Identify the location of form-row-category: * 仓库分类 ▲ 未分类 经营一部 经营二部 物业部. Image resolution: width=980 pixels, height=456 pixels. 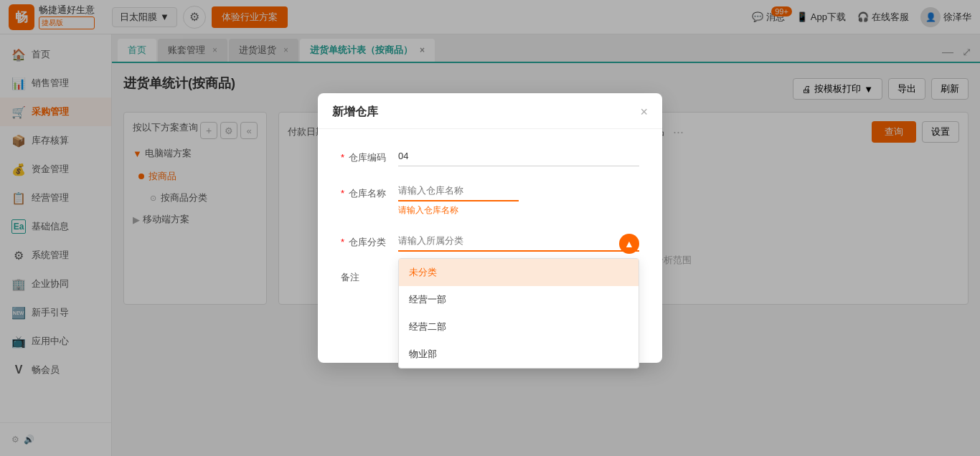
(490, 241).